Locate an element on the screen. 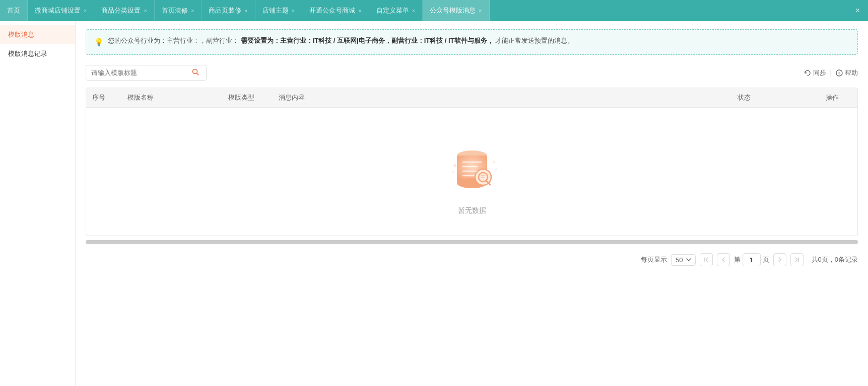 The height and width of the screenshot is (386, 868). page-size-select: 50 is located at coordinates (683, 260).